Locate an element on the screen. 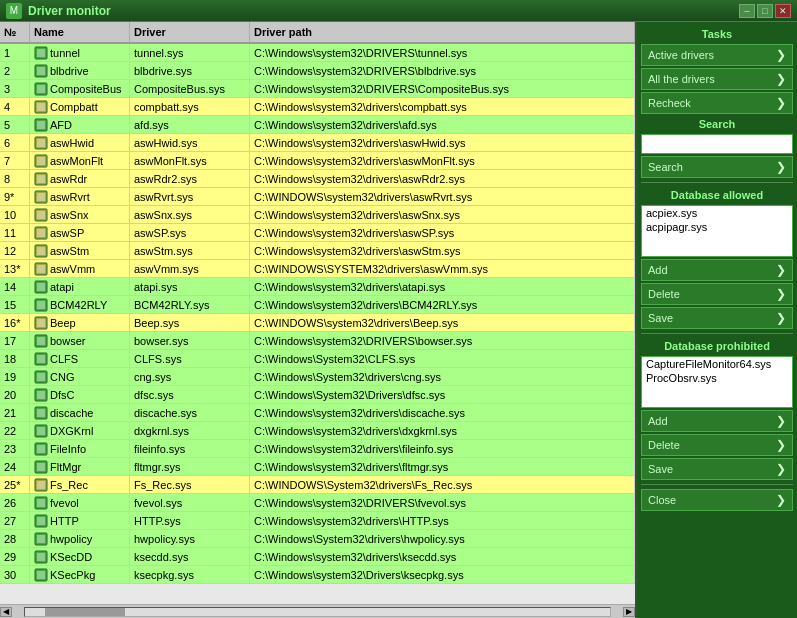 Image resolution: width=797 pixels, height=618 pixels. td-num: 19 is located at coordinates (15, 376).